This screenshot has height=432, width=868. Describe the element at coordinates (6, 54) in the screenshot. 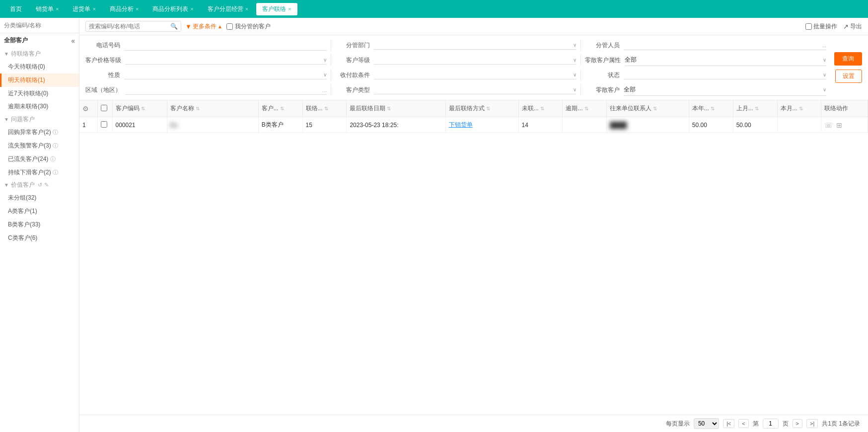

I see `triangle-icon: ▼` at that location.